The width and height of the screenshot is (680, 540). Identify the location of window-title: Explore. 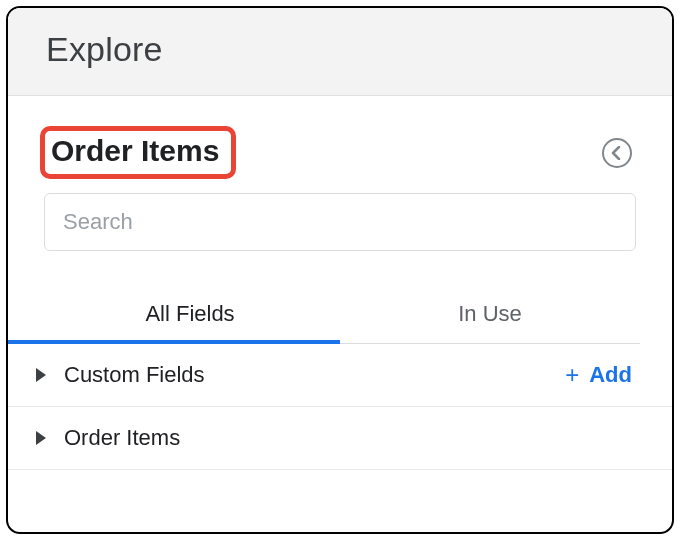
(340, 50).